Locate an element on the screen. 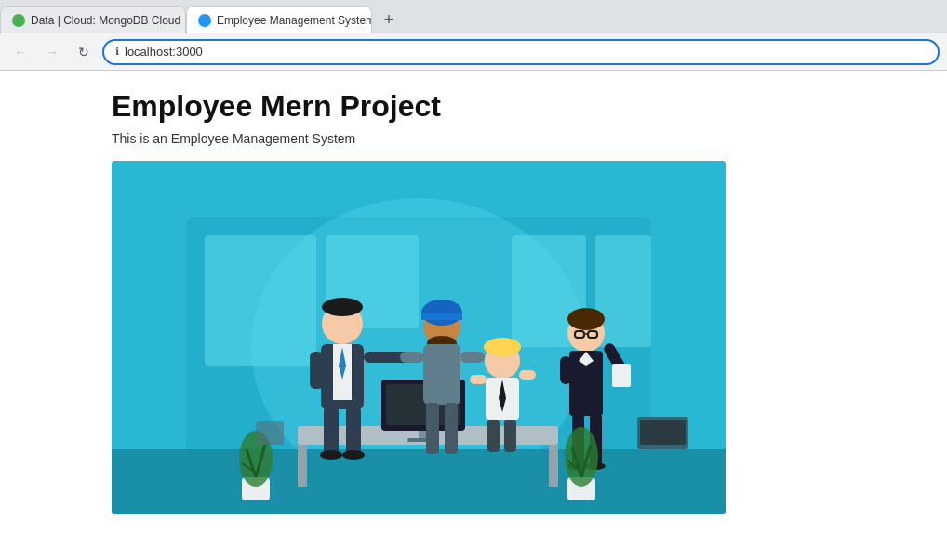  page-title: Employee Mern Project is located at coordinates (474, 106).